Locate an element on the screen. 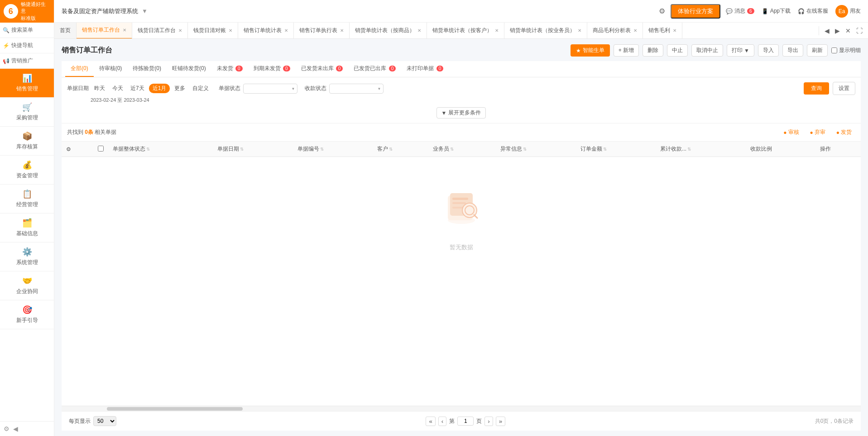  online-service-item: 🎧 在线客服 is located at coordinates (813, 11).